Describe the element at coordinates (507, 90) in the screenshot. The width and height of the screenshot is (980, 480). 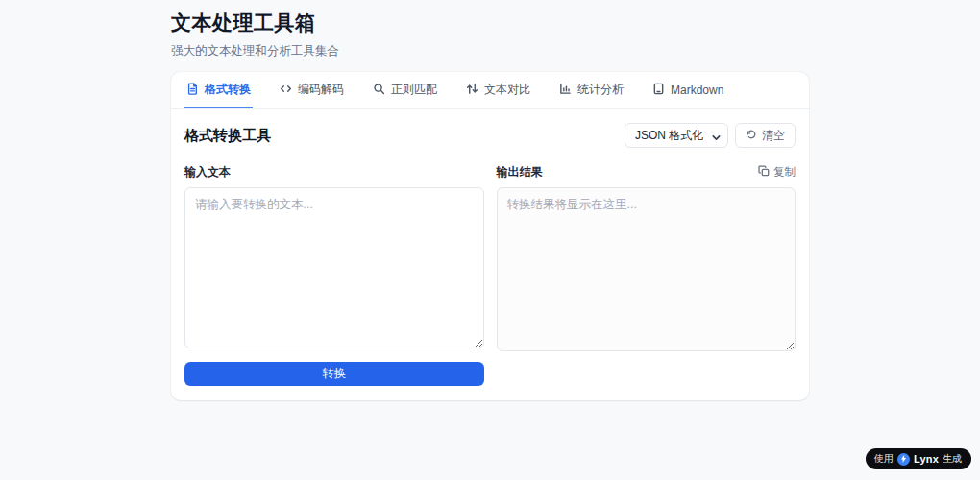
I see `tab-label: 文本对比` at that location.